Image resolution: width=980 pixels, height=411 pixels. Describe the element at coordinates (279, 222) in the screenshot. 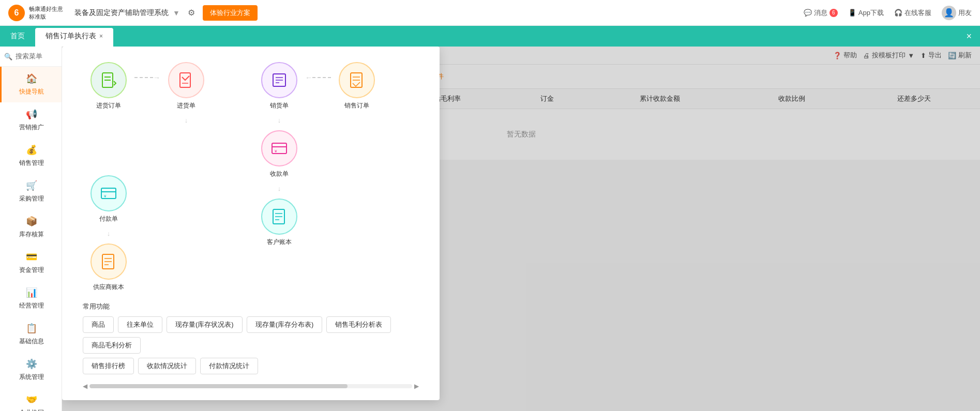

I see `customer-ledger-node: 客户账本` at that location.